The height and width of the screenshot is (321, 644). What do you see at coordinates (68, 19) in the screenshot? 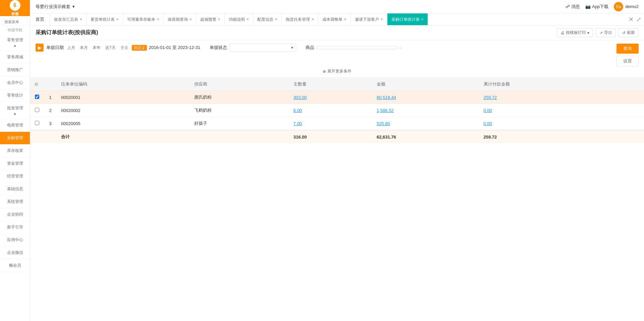
I see `tab-shoufayi: 收发存汇总表 ✕` at bounding box center [68, 19].